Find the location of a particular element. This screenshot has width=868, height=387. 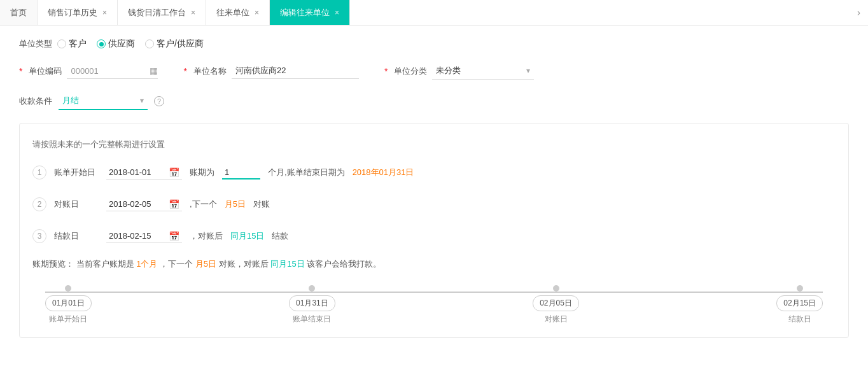

period-highlight-2: 月5日 is located at coordinates (235, 204).